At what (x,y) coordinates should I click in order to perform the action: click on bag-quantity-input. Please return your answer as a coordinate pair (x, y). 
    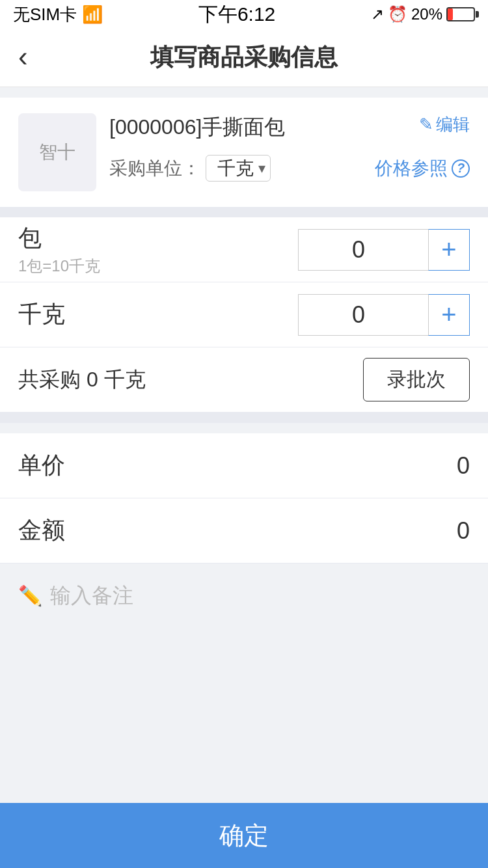
    Looking at the image, I should click on (363, 250).